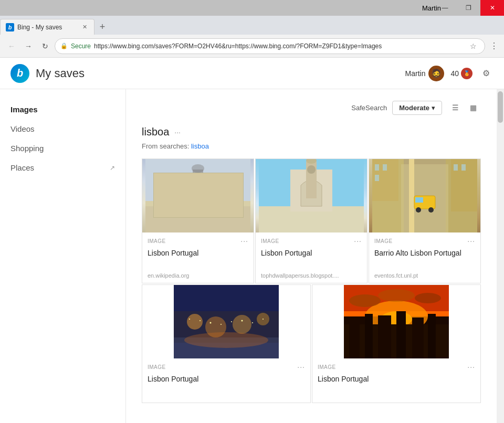 This screenshot has width=504, height=423. Describe the element at coordinates (45, 46) in the screenshot. I see `refresh-button: ↻` at that location.